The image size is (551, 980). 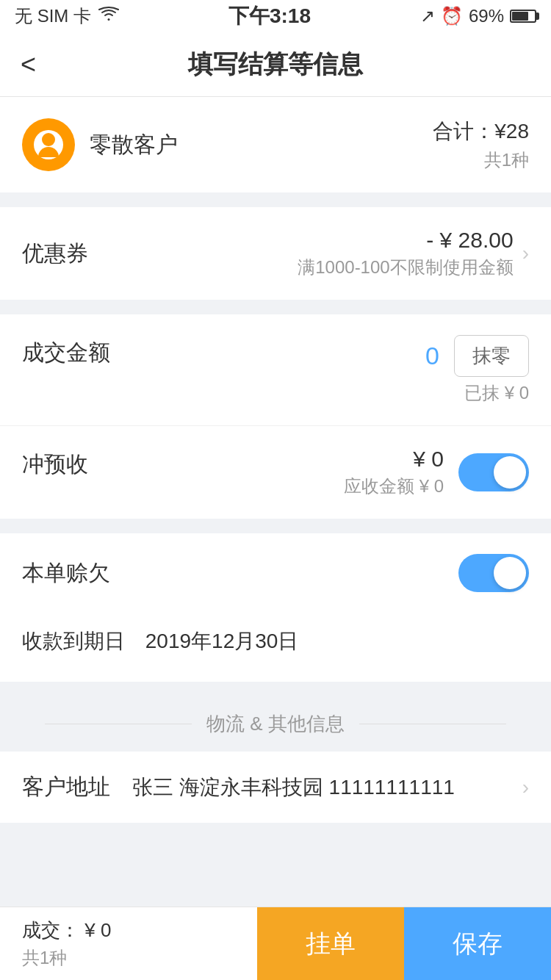 What do you see at coordinates (276, 724) in the screenshot?
I see `logistics-divider: 物流 & 其他信息` at bounding box center [276, 724].